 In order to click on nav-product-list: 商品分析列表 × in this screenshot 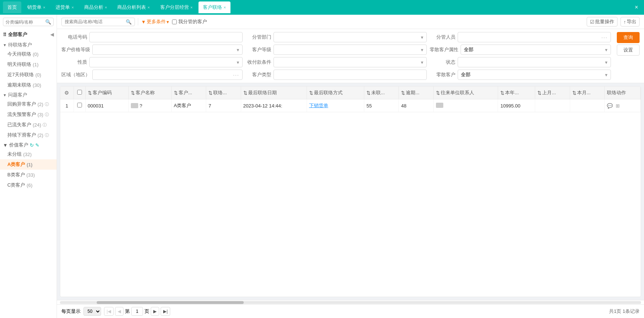, I will do `click(133, 7)`.